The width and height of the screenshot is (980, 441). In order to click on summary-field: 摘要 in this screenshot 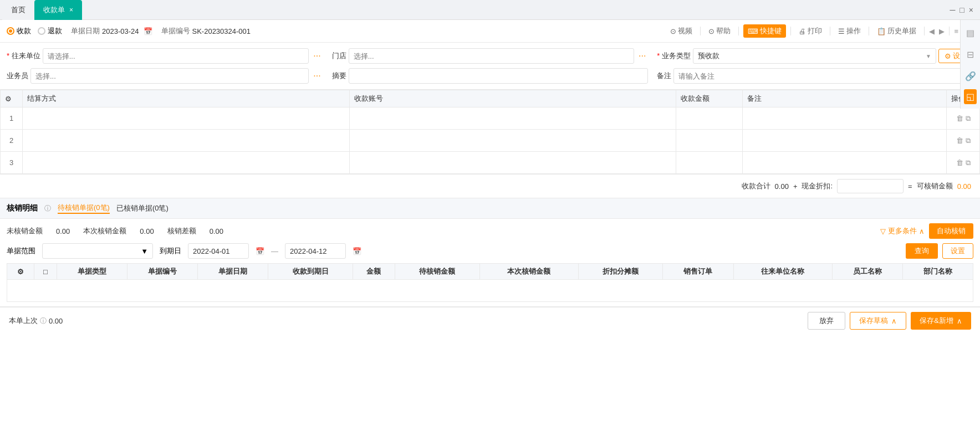, I will do `click(490, 76)`.